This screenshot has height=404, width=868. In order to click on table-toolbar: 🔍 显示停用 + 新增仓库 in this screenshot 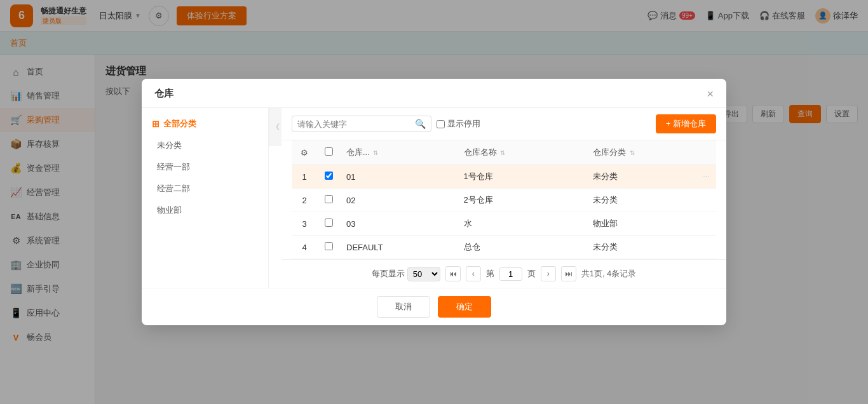, I will do `click(504, 125)`.